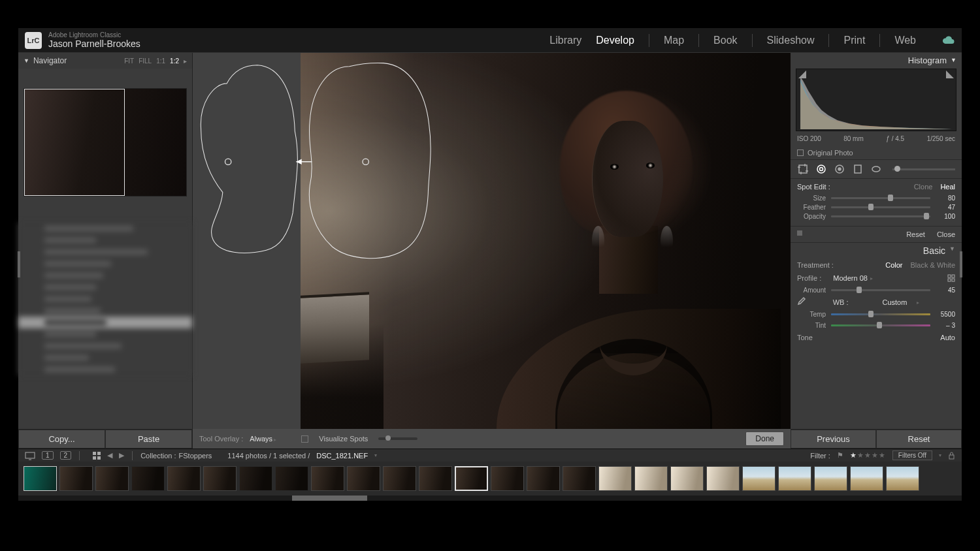  What do you see at coordinates (801, 302) in the screenshot?
I see `wb-eyedropper-icon` at bounding box center [801, 302].